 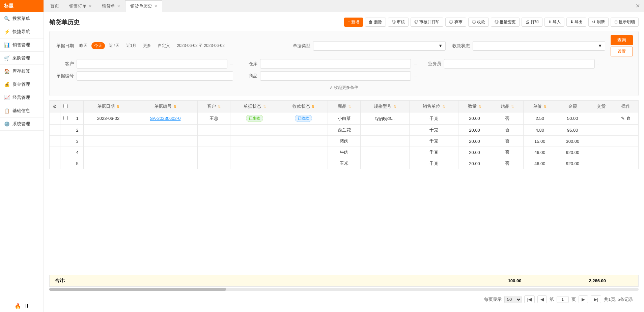 I want to click on th-customer: 客户 ⇅, so click(x=214, y=107).